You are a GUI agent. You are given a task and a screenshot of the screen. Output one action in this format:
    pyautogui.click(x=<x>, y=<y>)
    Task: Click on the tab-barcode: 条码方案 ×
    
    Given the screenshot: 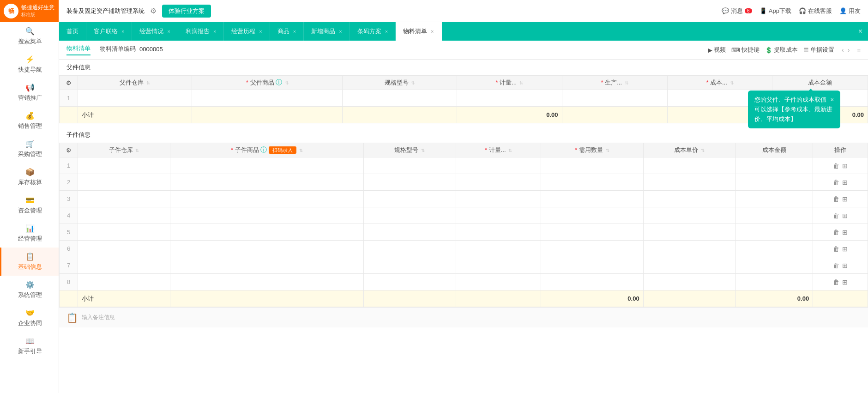 What is the action you would take?
    pyautogui.click(x=373, y=31)
    